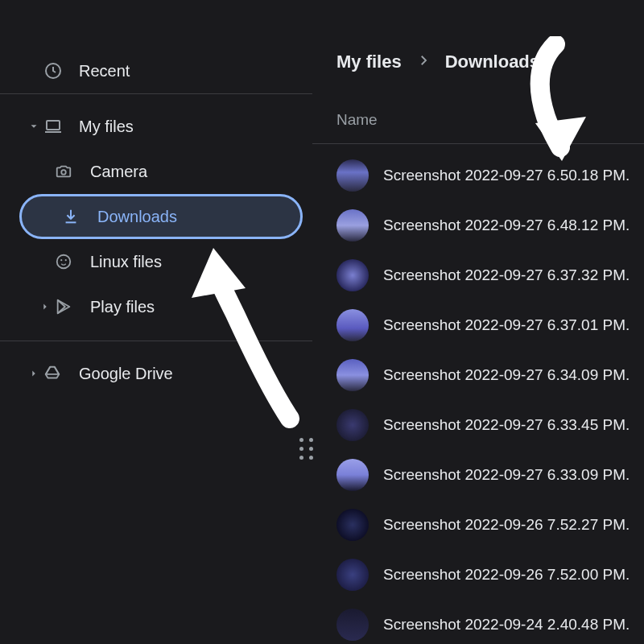  I want to click on file-row: Screenshot 2022-09-27 6.34.09 PM., so click(478, 375).